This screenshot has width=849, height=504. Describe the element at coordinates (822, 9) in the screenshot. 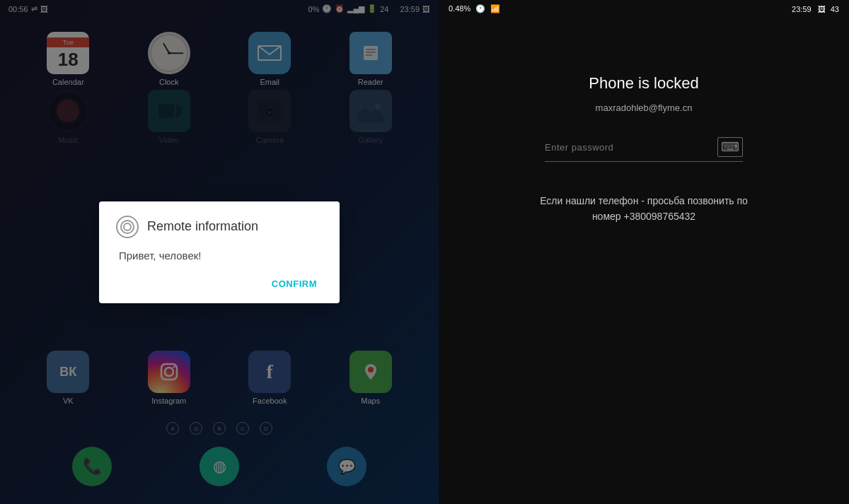

I see `lock-image-icon: 🖼` at that location.